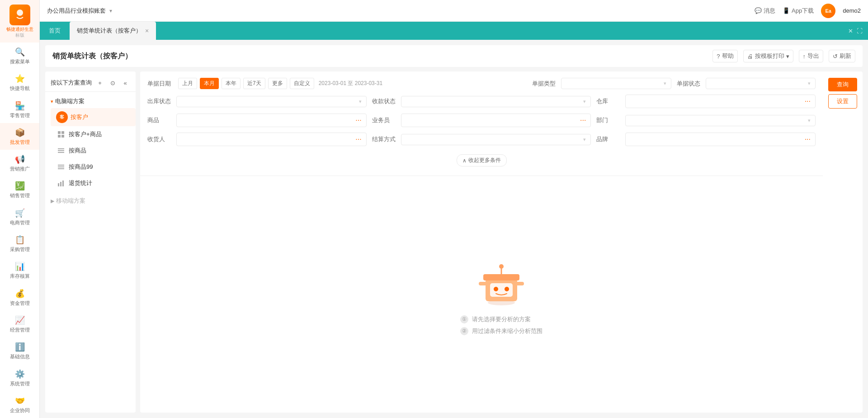 Image resolution: width=868 pixels, height=418 pixels. I want to click on order-status-select: ▾, so click(760, 83).